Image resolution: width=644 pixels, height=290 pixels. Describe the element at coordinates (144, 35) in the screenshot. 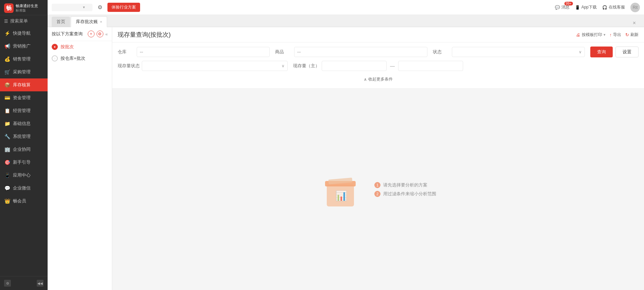

I see `page-title: 现存量查询(按批次)` at that location.